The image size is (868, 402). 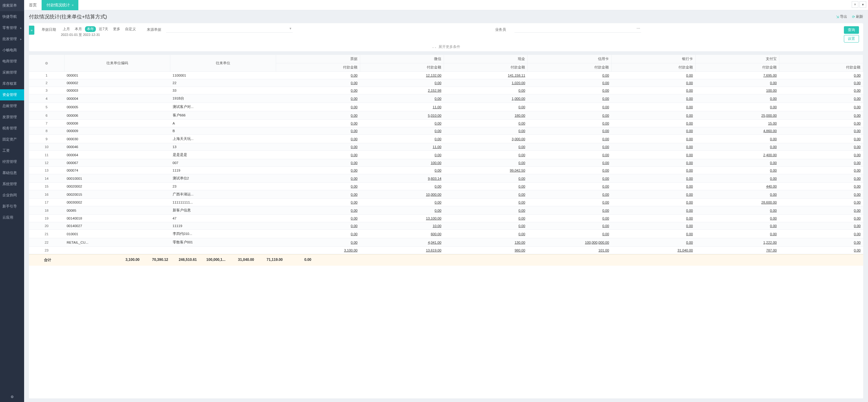 I want to click on query-button: 查询, so click(x=851, y=30).